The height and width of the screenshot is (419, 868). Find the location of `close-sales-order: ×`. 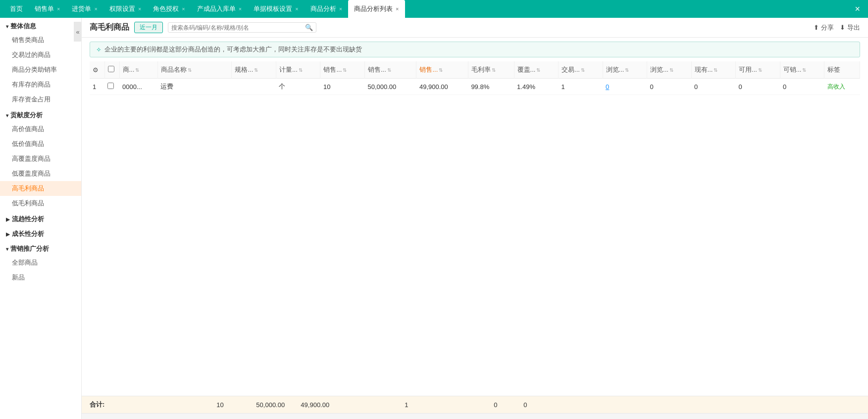

close-sales-order: × is located at coordinates (58, 9).